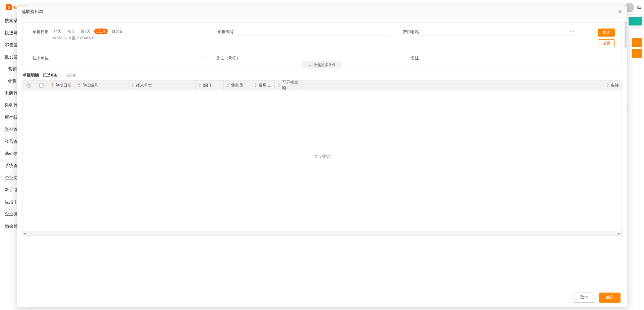 The image size is (644, 310). What do you see at coordinates (288, 85) in the screenshot?
I see `column-allocatable-amount: 可分摊金额` at bounding box center [288, 85].